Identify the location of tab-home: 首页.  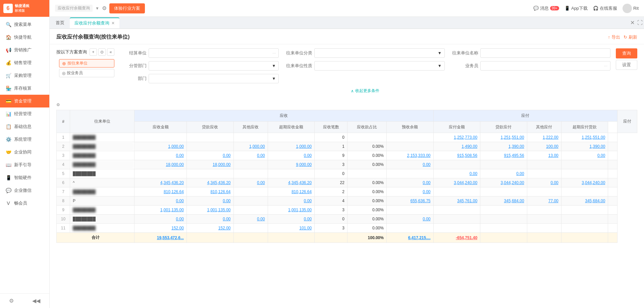
(60, 23).